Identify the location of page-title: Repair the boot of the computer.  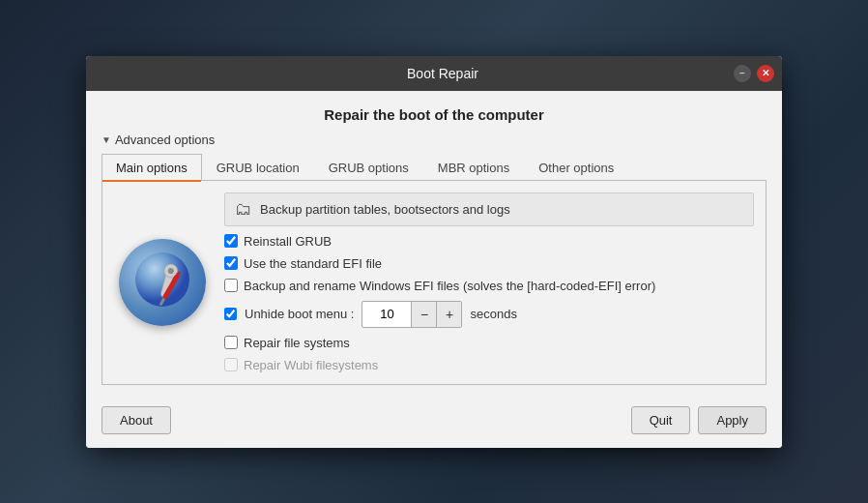
(434, 114).